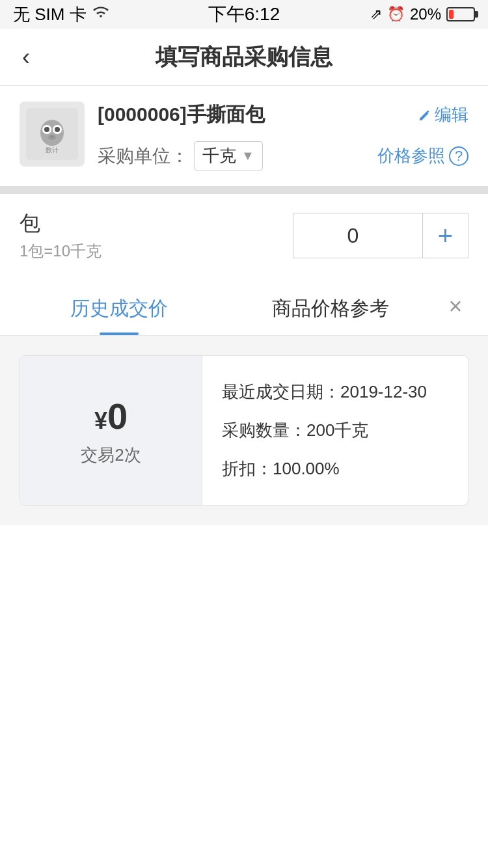 This screenshot has width=488, height=868. What do you see at coordinates (111, 455) in the screenshot?
I see `price-transactions: 交易2次` at bounding box center [111, 455].